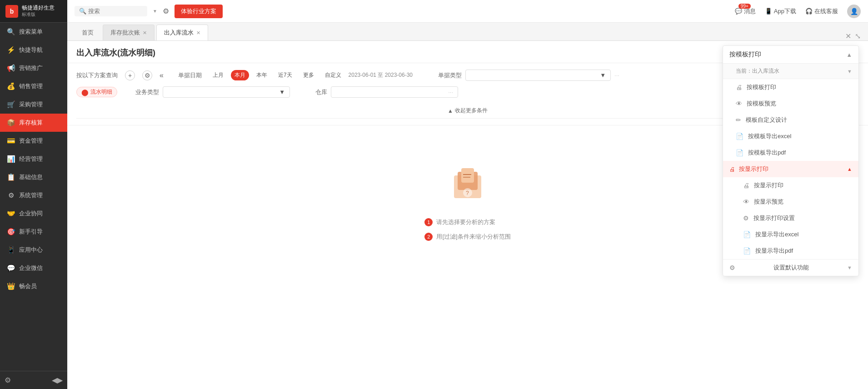 This screenshot has height=389, width=868. Describe the element at coordinates (739, 87) in the screenshot. I see `printer-icon: 🖨` at that location.